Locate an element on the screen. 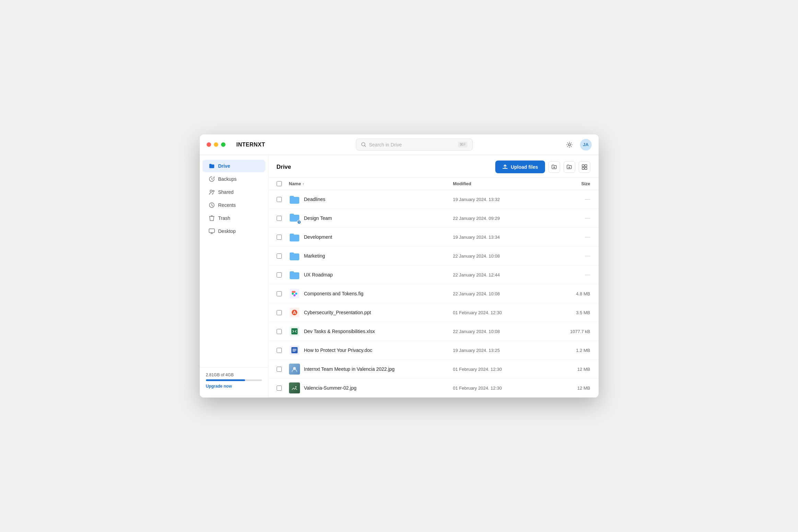  folder-deadlines-icon is located at coordinates (294, 199).